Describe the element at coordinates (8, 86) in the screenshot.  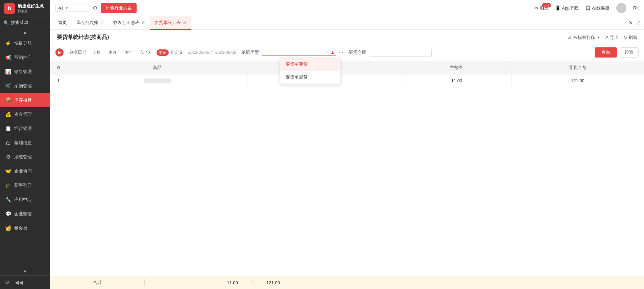
I see `purchase-icon: 🛒` at that location.